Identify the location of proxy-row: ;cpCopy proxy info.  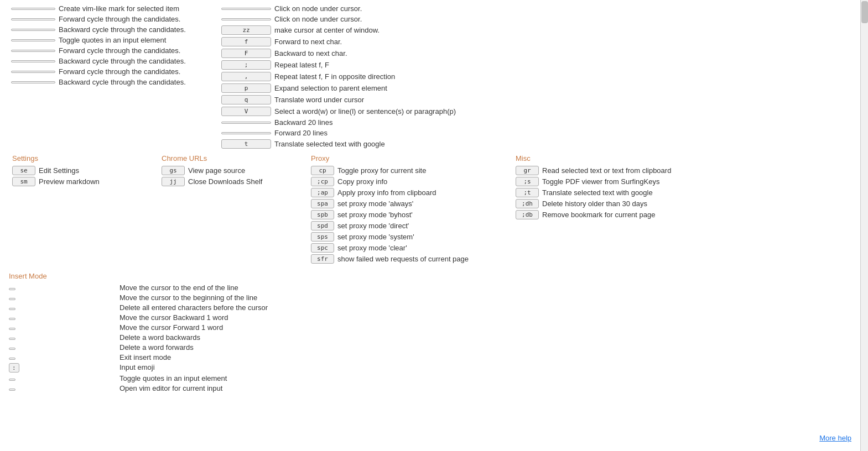
(410, 181).